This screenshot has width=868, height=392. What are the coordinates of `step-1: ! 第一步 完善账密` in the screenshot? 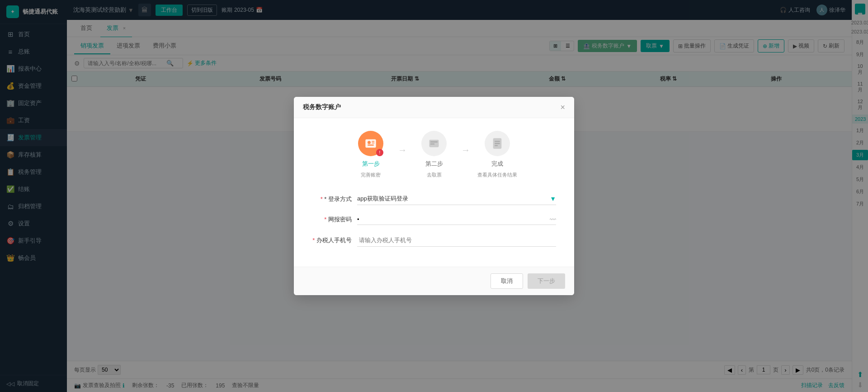 It's located at (371, 155).